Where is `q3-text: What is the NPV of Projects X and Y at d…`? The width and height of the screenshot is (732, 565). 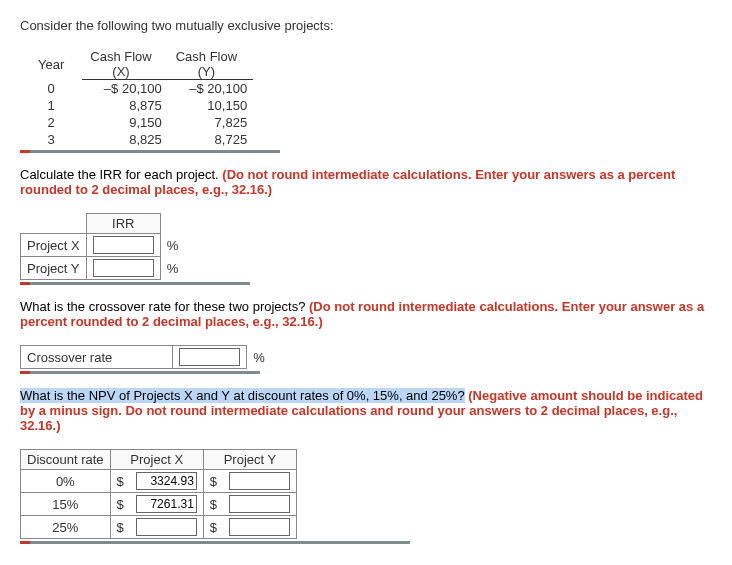
q3-text: What is the NPV of Projects X and Y at d… is located at coordinates (366, 410).